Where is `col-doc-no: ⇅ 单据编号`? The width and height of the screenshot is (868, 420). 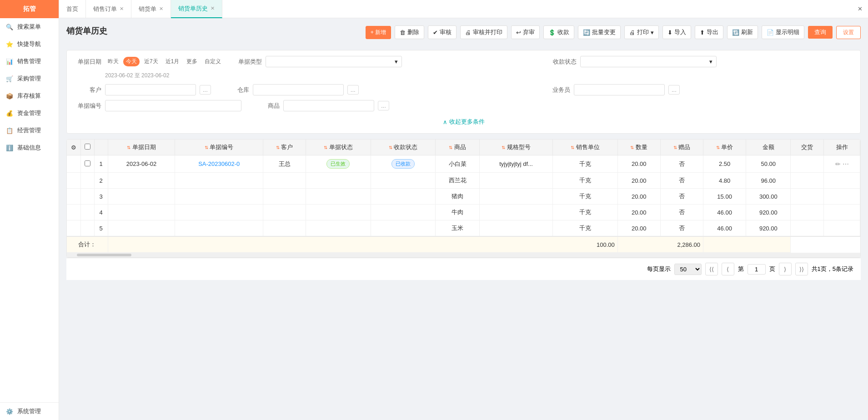
col-doc-no: ⇅ 单据编号 is located at coordinates (219, 147).